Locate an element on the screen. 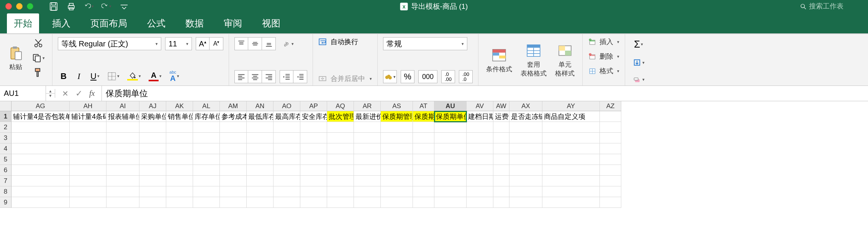  tab-view: 视图 is located at coordinates (271, 23).